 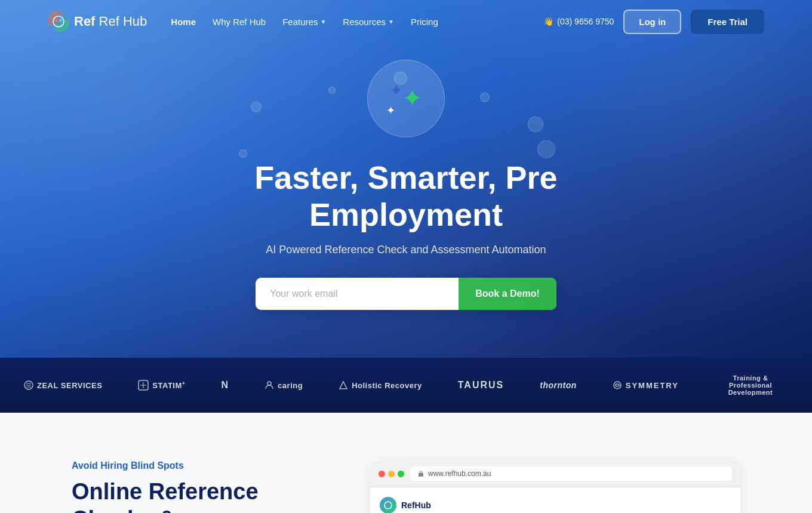 What do you see at coordinates (161, 385) in the screenshot?
I see `logo-statim: STATIM+` at bounding box center [161, 385].